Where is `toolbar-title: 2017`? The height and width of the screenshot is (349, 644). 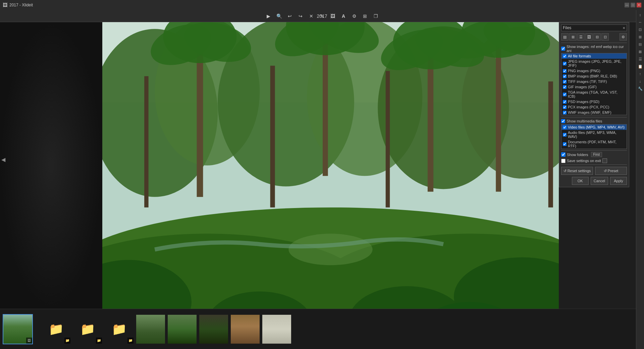 toolbar-title: 2017 is located at coordinates (322, 16).